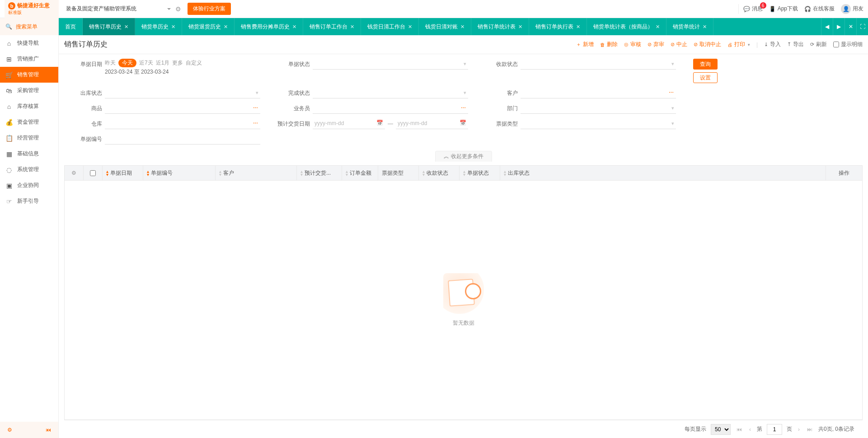  Describe the element at coordinates (464, 156) in the screenshot. I see `collapse-filters-button: ︽收起更多条件` at that location.